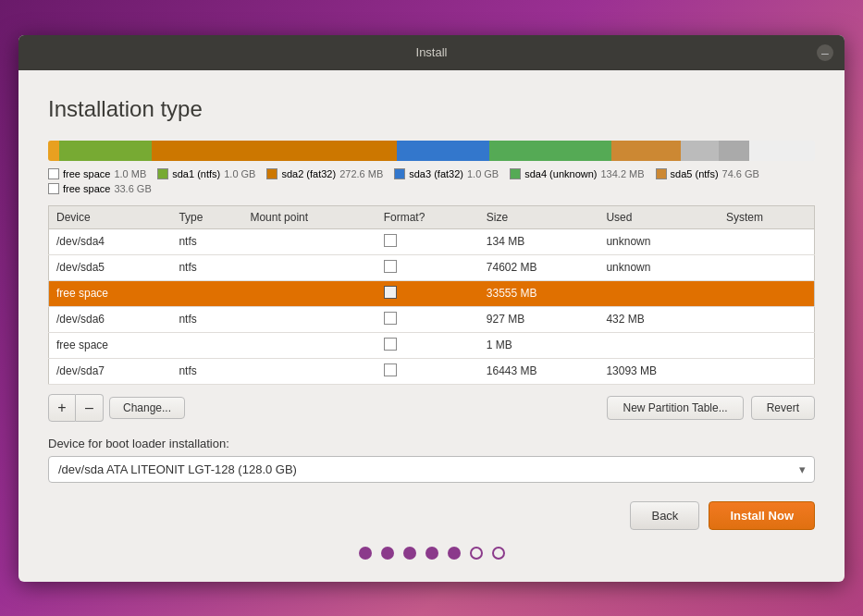 This screenshot has height=616, width=863. I want to click on cell-size: 33555 MB, so click(539, 293).